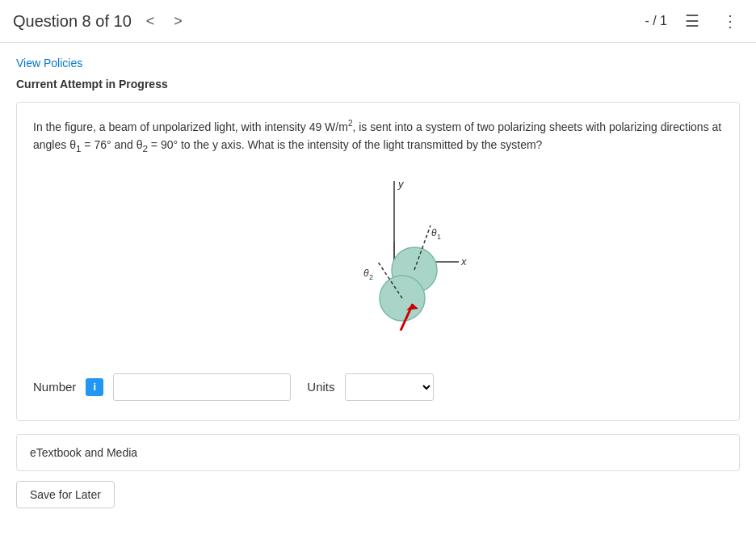 The height and width of the screenshot is (552, 756). Describe the element at coordinates (694, 21) in the screenshot. I see `header-right: - / 1 ☰ ⋮` at that location.